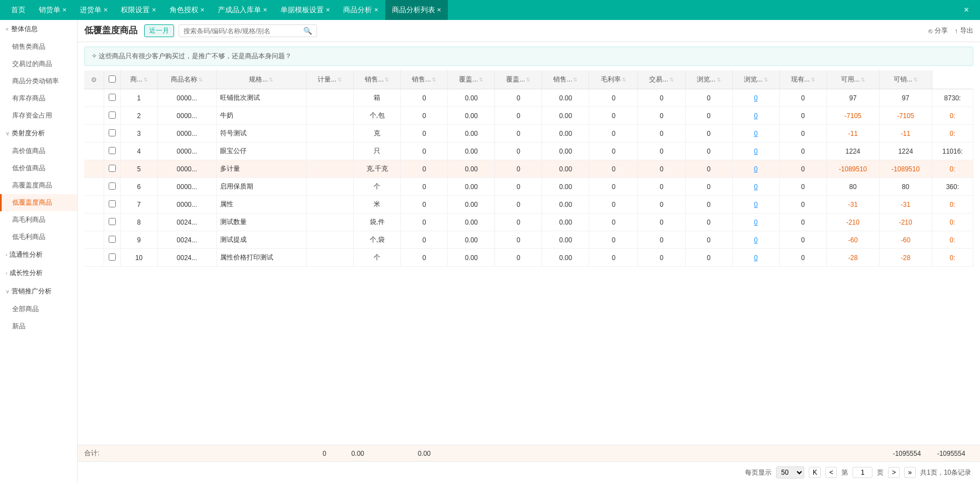 The image size is (980, 483). Describe the element at coordinates (967, 10) in the screenshot. I see `nav-close-btn: ×` at that location.